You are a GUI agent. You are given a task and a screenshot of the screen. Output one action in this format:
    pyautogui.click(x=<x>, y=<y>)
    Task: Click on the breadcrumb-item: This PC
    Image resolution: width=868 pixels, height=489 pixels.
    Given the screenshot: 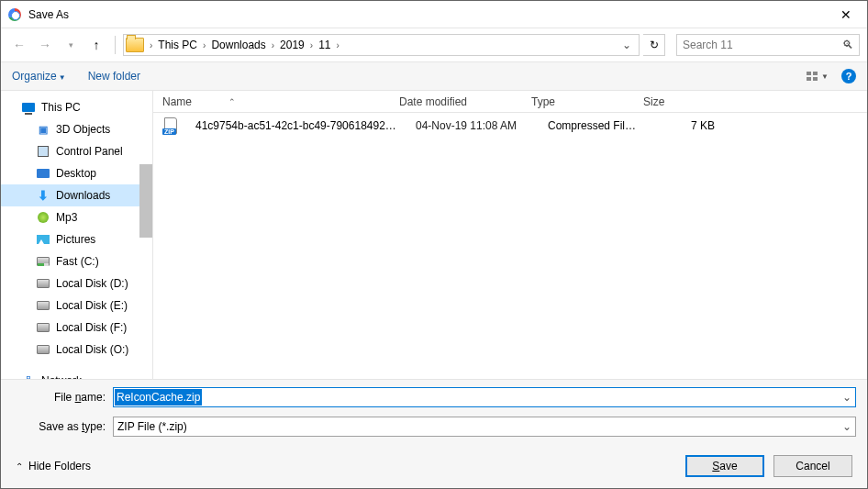 What is the action you would take?
    pyautogui.click(x=178, y=45)
    